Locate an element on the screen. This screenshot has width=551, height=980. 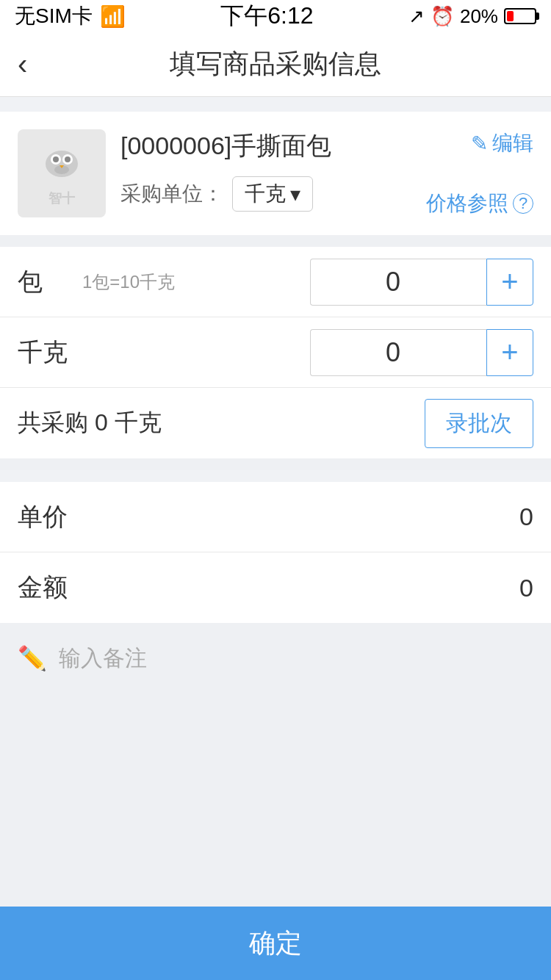
back-button: ‹ is located at coordinates (22, 65).